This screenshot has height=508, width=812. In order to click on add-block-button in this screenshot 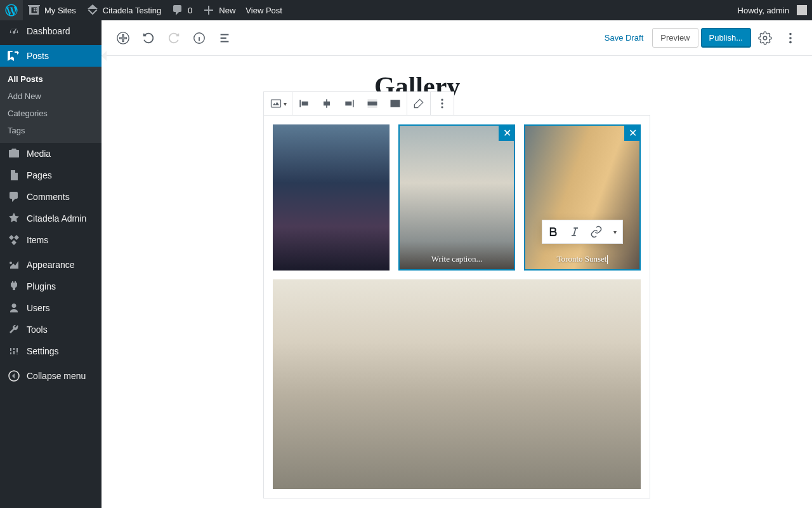, I will do `click(123, 38)`.